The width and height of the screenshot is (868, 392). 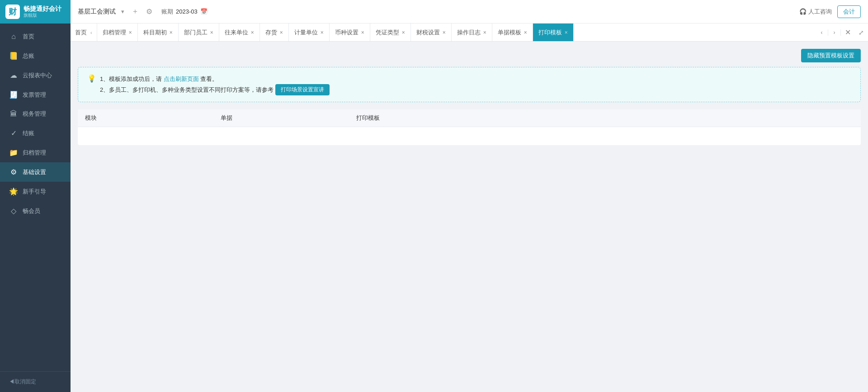 What do you see at coordinates (391, 33) in the screenshot?
I see `tab-voucher_type: 凭证类型×` at bounding box center [391, 33].